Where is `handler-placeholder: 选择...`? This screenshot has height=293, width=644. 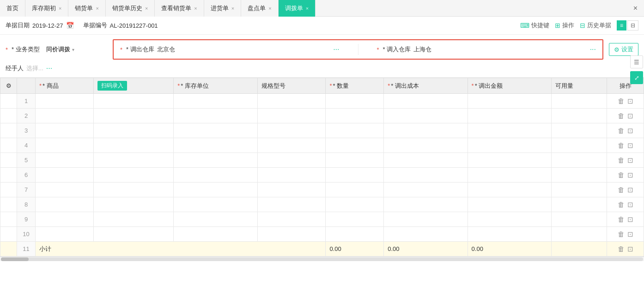
handler-placeholder: 选择... is located at coordinates (35, 68).